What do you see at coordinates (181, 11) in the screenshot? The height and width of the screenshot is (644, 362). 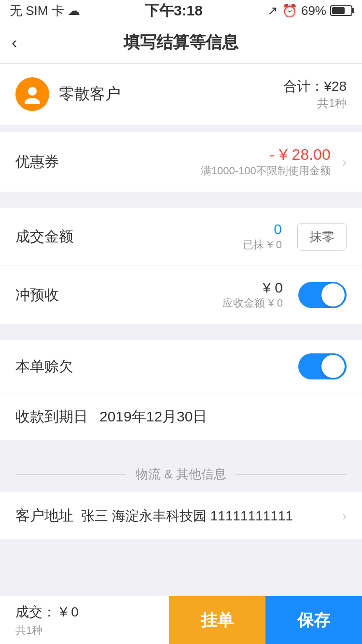 I see `status-bar: 无 SIM 卡 ☁ 下午3:18 ↗ ⏰ 69%` at bounding box center [181, 11].